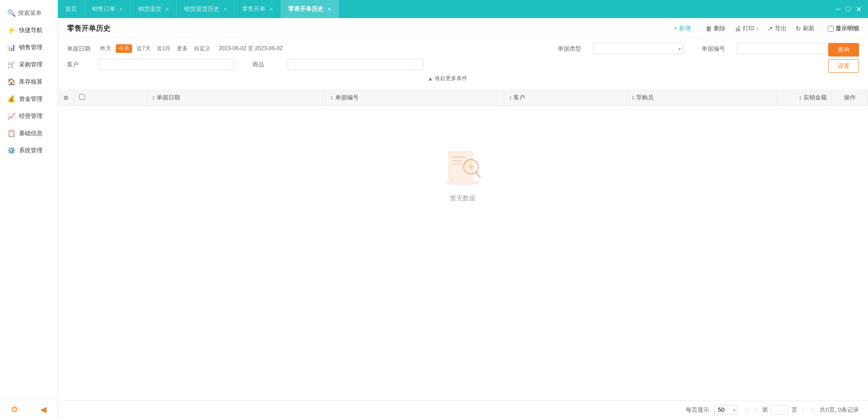  I want to click on maximize-button: □, so click(848, 9).